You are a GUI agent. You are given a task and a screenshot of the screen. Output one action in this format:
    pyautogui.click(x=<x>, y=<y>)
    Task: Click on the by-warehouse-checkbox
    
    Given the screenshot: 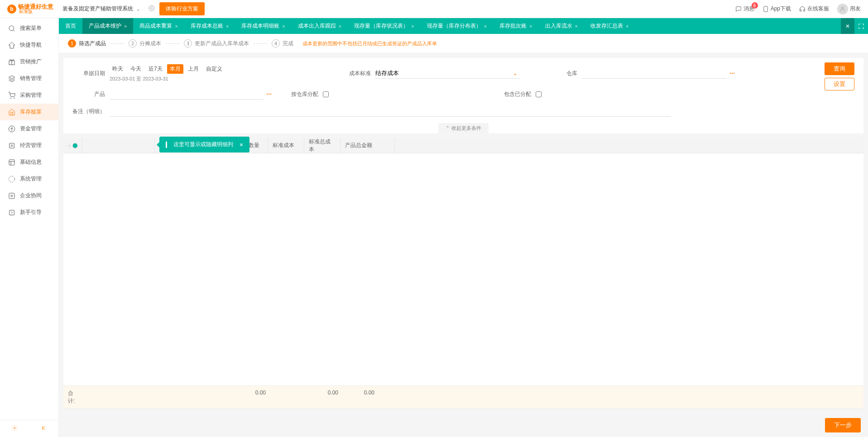 What is the action you would take?
    pyautogui.click(x=326, y=94)
    